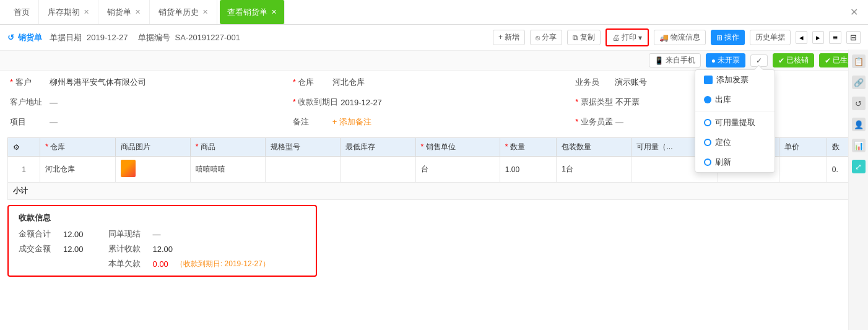  What do you see at coordinates (162, 218) in the screenshot?
I see `payment-title: 收款信息` at bounding box center [162, 218].